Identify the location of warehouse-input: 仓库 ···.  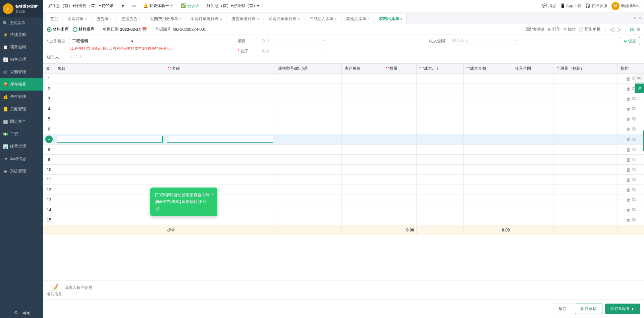
(293, 51).